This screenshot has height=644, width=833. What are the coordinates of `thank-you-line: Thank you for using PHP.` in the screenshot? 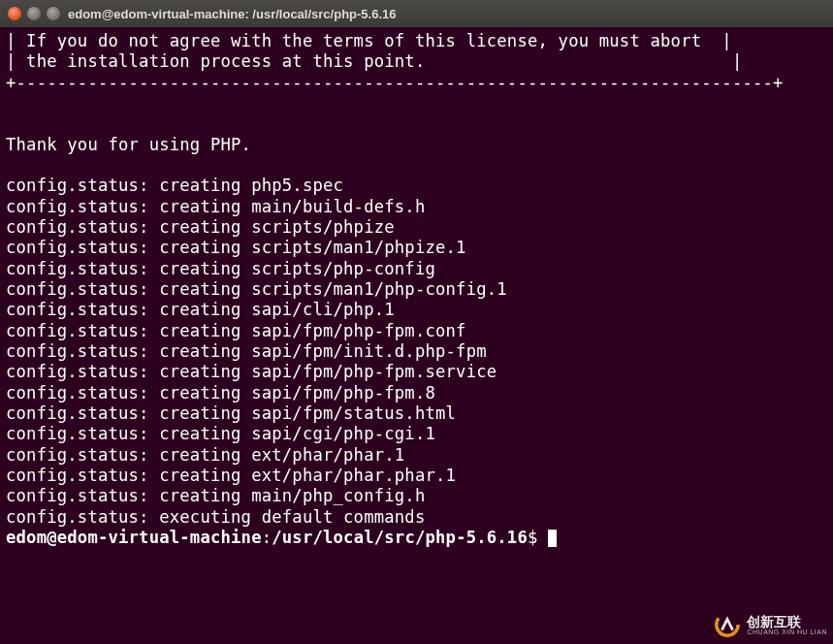 It's located at (128, 145).